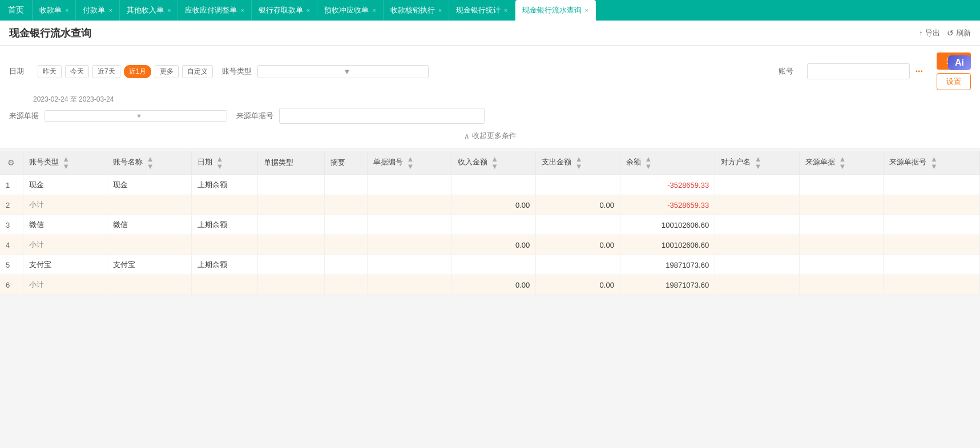  Describe the element at coordinates (490, 163) in the screenshot. I see `table-header: ⚙ 账号类型 ▲▼ 账号名称 ▲▼ 日期 ▲▼ 单据类型 摘` at that location.